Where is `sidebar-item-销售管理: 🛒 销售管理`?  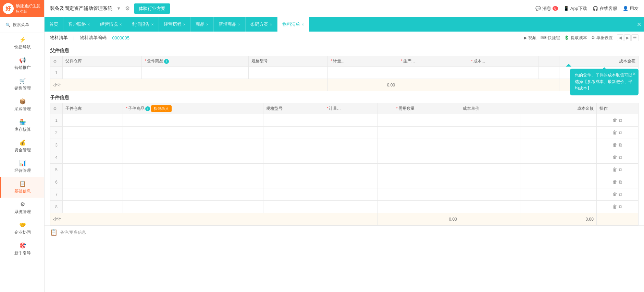 sidebar-item-销售管理: 🛒 销售管理 is located at coordinates (22, 84).